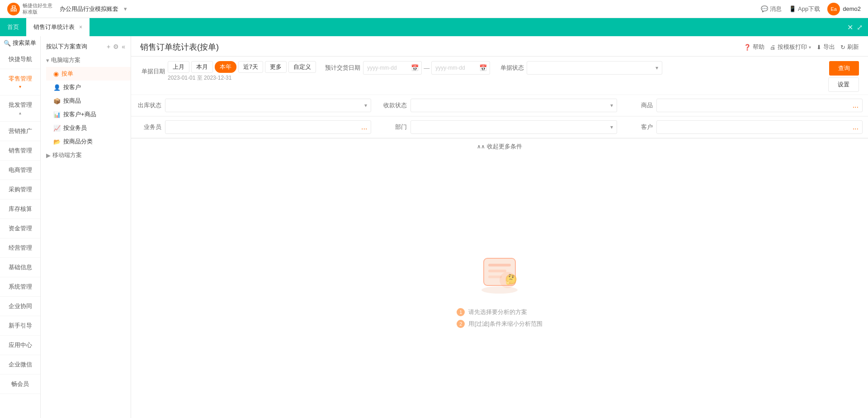 The width and height of the screenshot is (868, 418). I want to click on settings-button: 设置, so click(844, 85).